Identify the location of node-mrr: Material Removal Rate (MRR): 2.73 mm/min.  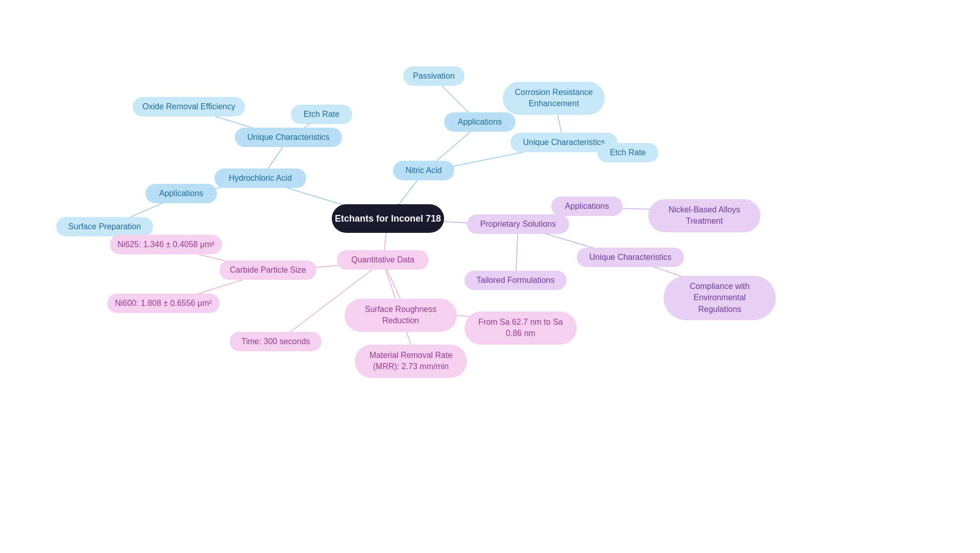
(411, 362).